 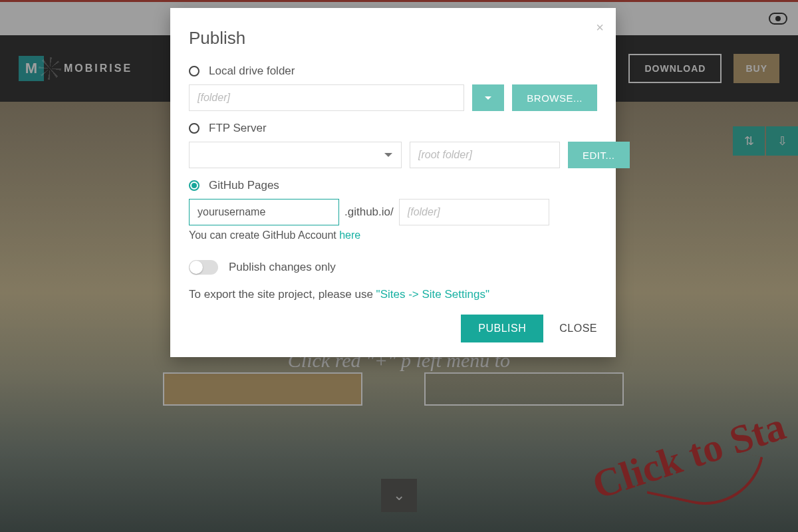 What do you see at coordinates (327, 98) in the screenshot?
I see `local-folder-input` at bounding box center [327, 98].